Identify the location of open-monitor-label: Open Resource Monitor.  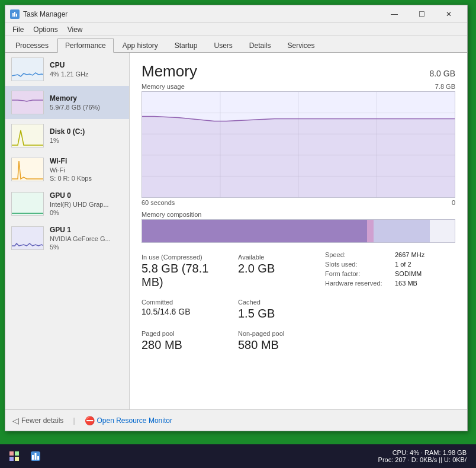
(135, 421).